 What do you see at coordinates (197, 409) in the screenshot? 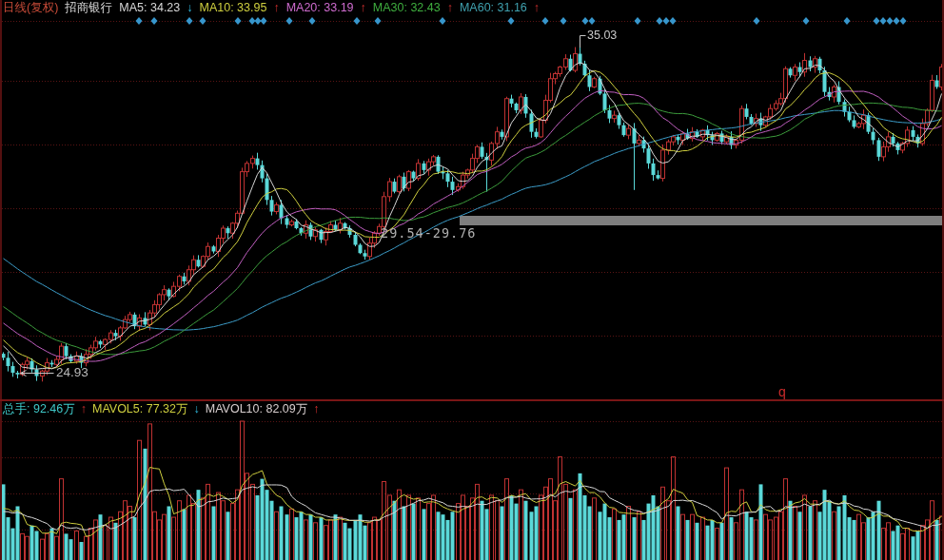
I see `mavol5-trend-arrow-icon: ↓` at bounding box center [197, 409].